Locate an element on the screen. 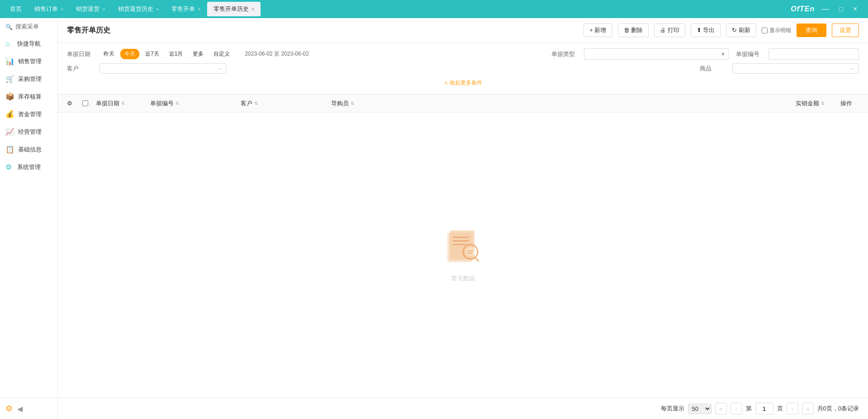 This screenshot has height=419, width=868. sidebar-item-operation: 📈 经营管理 is located at coordinates (29, 132).